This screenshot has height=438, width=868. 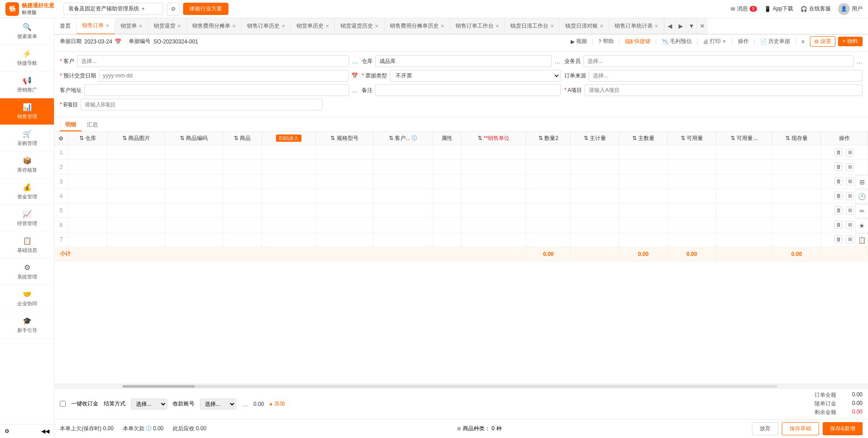 What do you see at coordinates (558, 61) in the screenshot?
I see `warehouse-more-icon: …` at bounding box center [558, 61].